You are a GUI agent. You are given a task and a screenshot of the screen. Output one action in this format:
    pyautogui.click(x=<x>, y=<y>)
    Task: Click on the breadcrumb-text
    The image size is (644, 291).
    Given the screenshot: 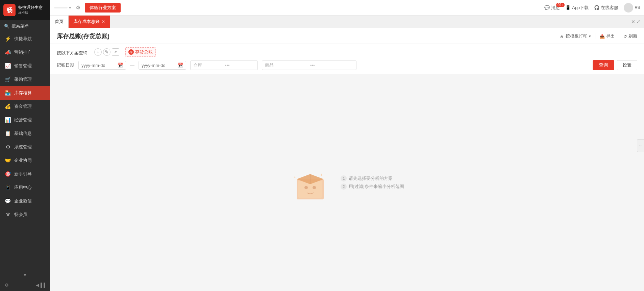 What is the action you would take?
    pyautogui.click(x=61, y=8)
    